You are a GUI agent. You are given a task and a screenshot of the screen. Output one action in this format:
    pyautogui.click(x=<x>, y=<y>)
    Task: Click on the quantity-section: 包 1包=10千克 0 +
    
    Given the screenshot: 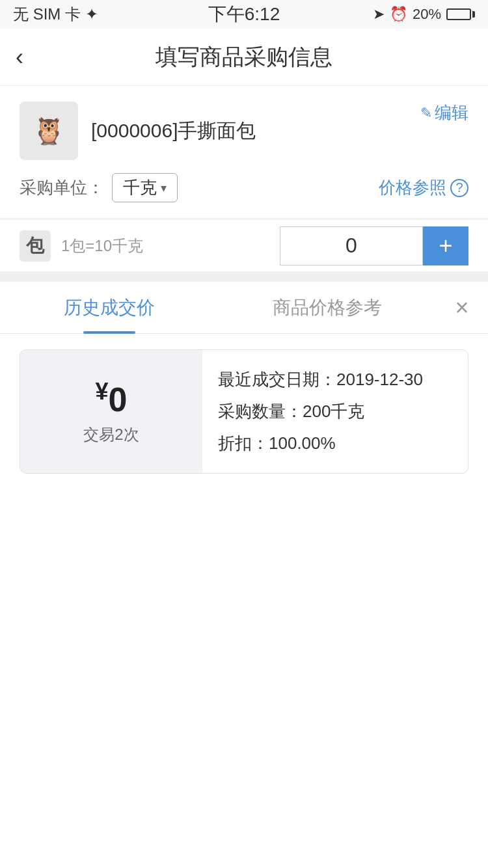 What is the action you would take?
    pyautogui.click(x=244, y=245)
    